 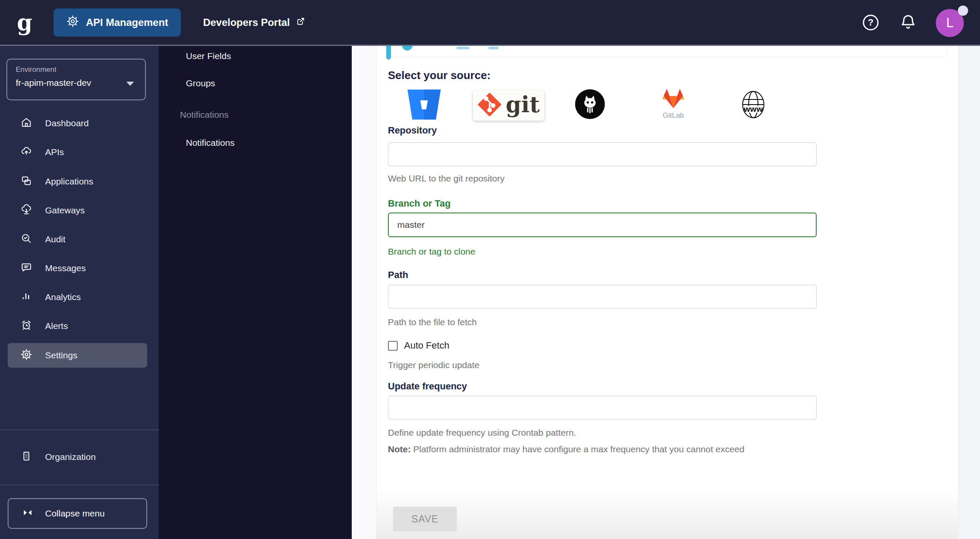 I want to click on gitlab-wordmark: GitLab, so click(x=673, y=116).